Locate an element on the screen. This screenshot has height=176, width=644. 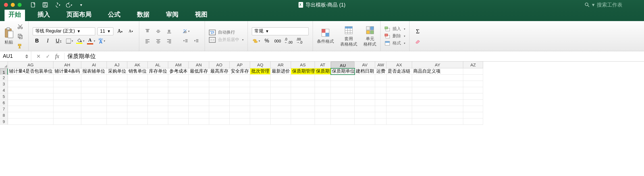
column-header-AK: AK is located at coordinates (138, 65).